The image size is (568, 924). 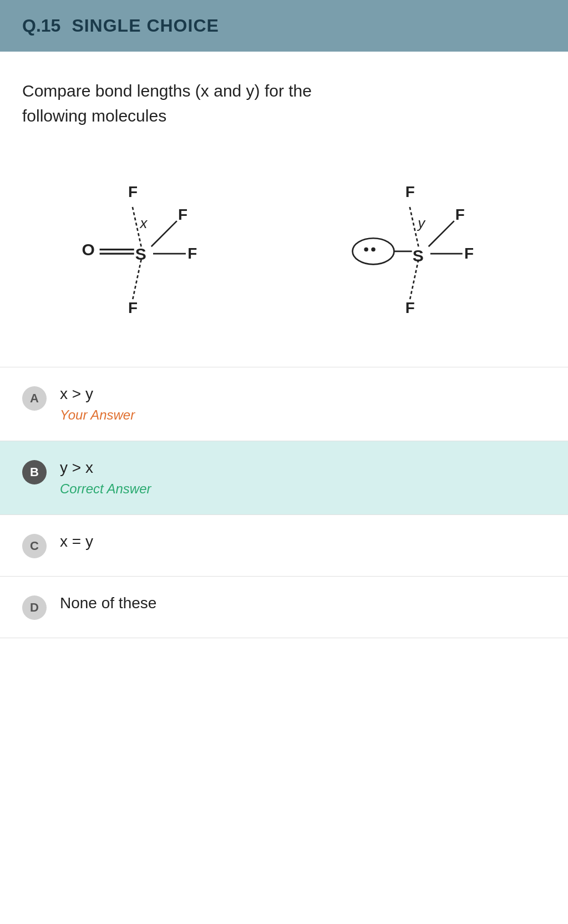 What do you see at coordinates (105, 478) in the screenshot?
I see `option-content-b: y > x Correct Answer` at bounding box center [105, 478].